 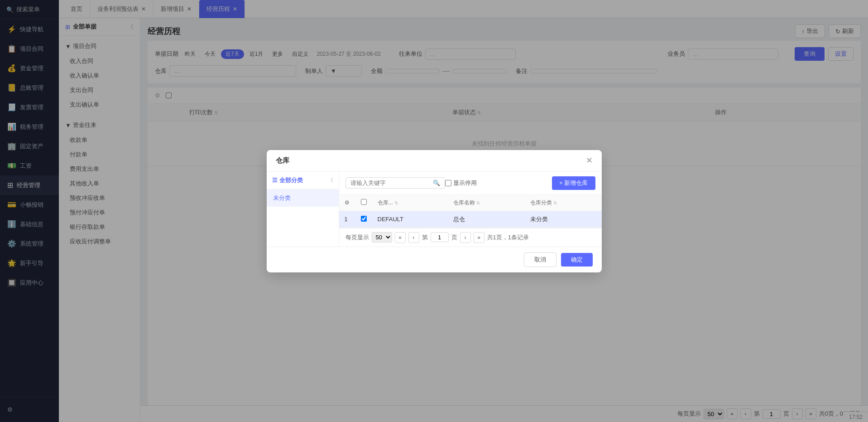 I want to click on modal-toolbar: 🔍 显示停用 + 新增仓库, so click(x=470, y=183).